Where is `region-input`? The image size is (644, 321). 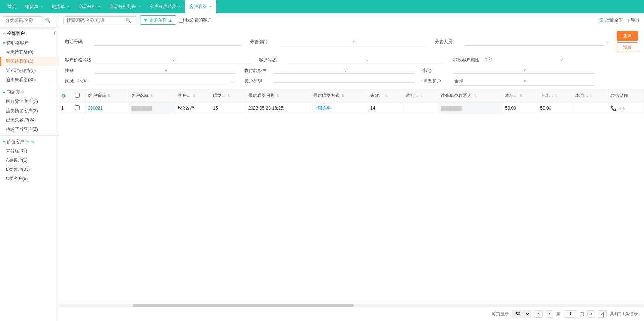
region-input is located at coordinates (161, 81).